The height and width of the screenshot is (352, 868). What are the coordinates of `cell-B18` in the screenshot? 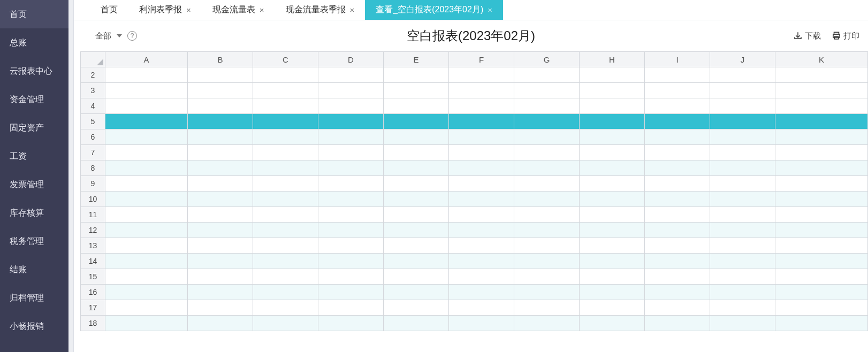 It's located at (220, 323).